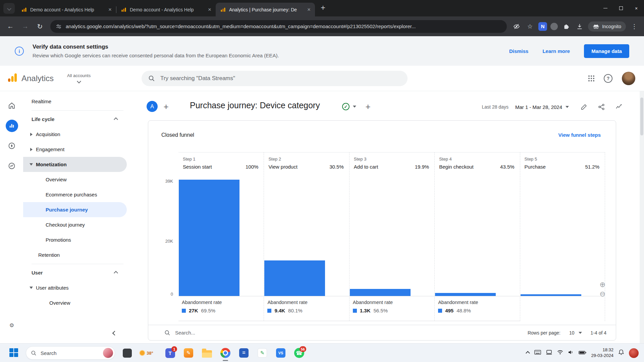 This screenshot has height=362, width=644. Describe the element at coordinates (519, 51) in the screenshot. I see `dismiss-button: Dismiss` at that location.